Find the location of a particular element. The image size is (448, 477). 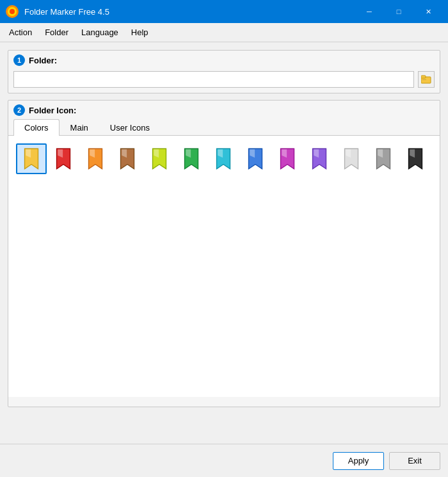

icon-cell-pink is located at coordinates (287, 159).